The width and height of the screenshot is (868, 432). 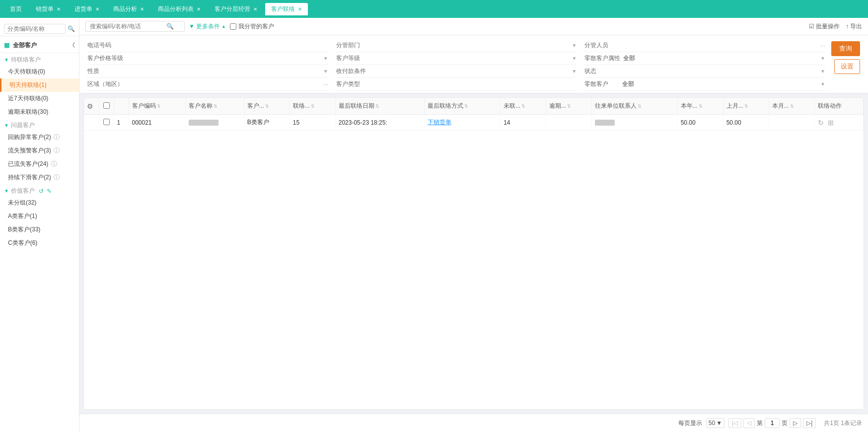 What do you see at coordinates (40, 164) in the screenshot?
I see `sidebar-item-churned: 已流失客户(24) ⓘ` at bounding box center [40, 164].